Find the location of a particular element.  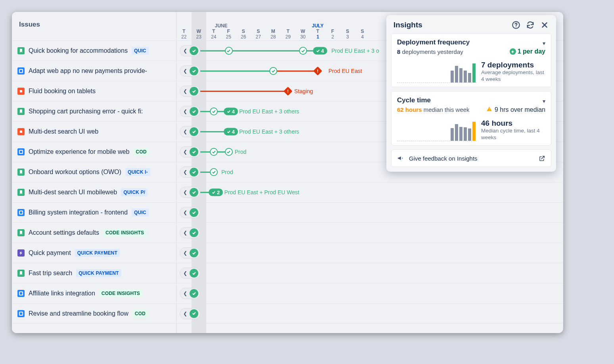

day-cell: S26 is located at coordinates (244, 34).